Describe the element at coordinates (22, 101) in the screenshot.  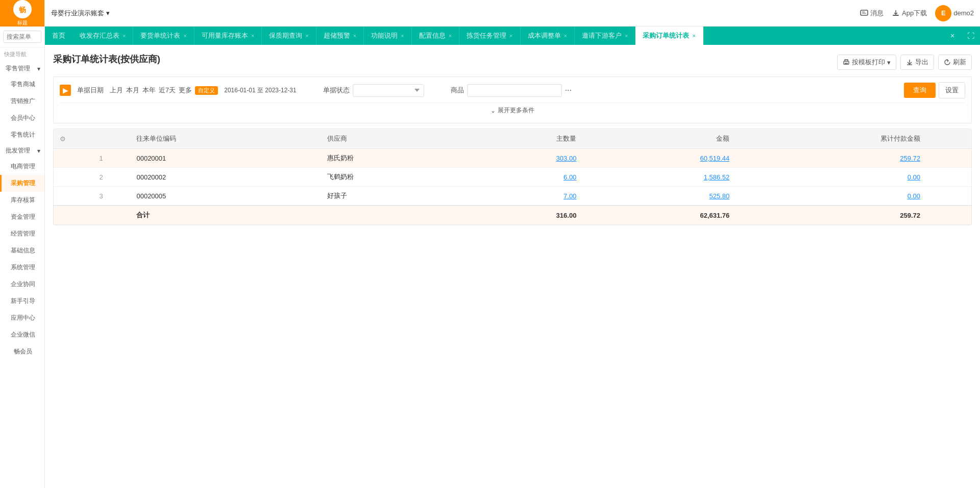
I see `sidebar-item-marketing: 营销推广` at that location.